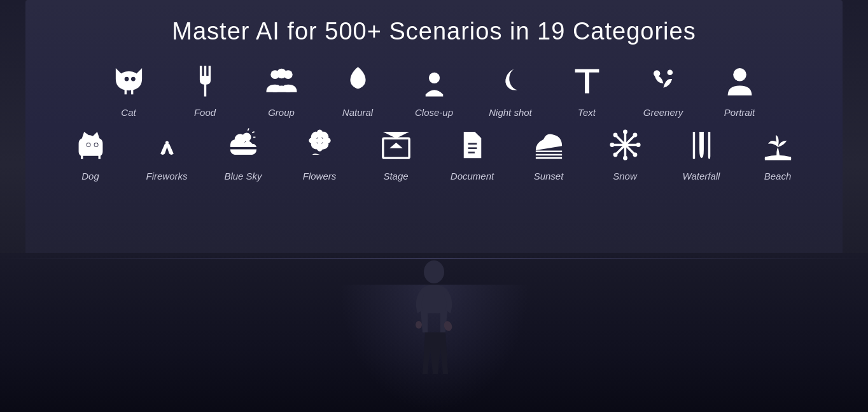  I want to click on portrait-label: Portrait, so click(739, 112).